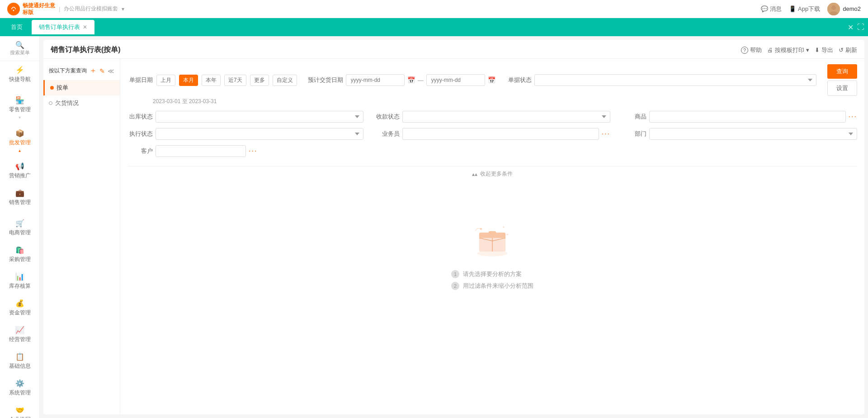 The image size is (868, 418). Describe the element at coordinates (102, 71) in the screenshot. I see `edit-scheme-icon: ✎` at that location.